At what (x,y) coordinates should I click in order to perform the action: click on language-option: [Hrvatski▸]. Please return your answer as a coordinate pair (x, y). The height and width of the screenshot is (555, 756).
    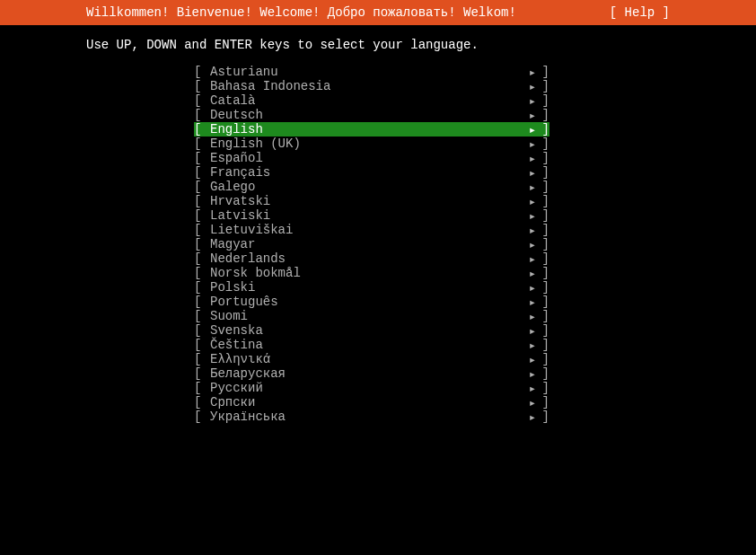
    Looking at the image, I should click on (372, 201).